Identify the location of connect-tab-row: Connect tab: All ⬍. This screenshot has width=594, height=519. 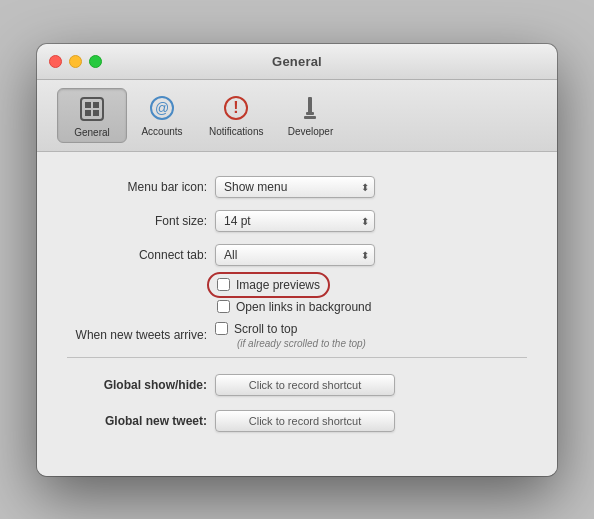
(297, 255).